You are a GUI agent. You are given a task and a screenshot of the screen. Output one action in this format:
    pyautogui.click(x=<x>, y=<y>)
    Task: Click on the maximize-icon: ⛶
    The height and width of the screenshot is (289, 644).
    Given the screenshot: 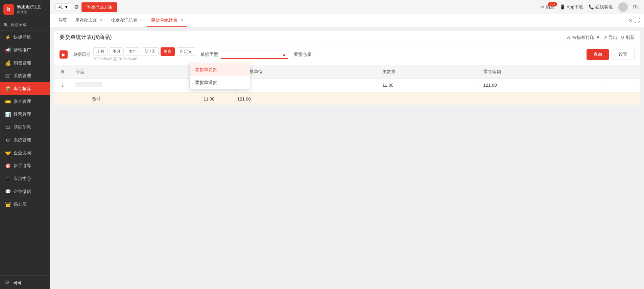 What is the action you would take?
    pyautogui.click(x=637, y=21)
    